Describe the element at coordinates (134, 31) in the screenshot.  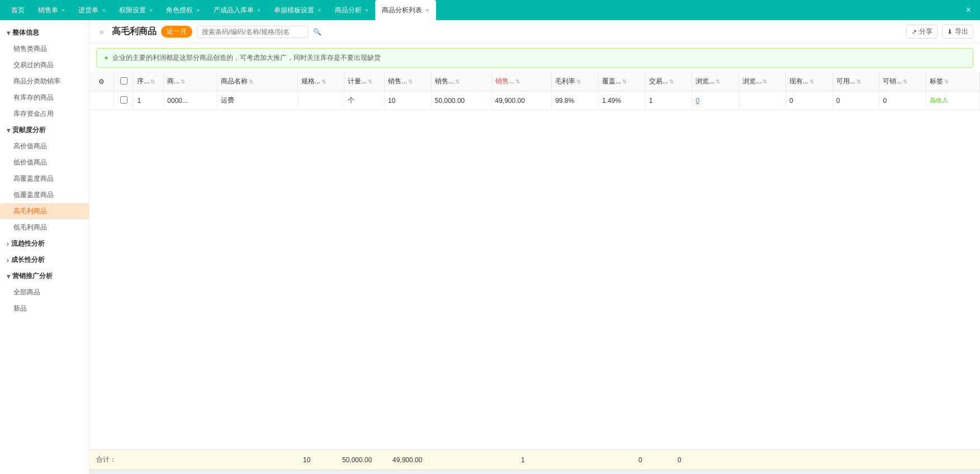
I see `page-title: 高毛利商品` at that location.